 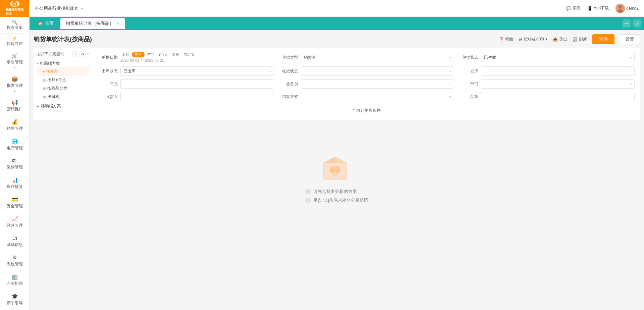 I want to click on export-btn: 📤 导出, so click(x=560, y=40).